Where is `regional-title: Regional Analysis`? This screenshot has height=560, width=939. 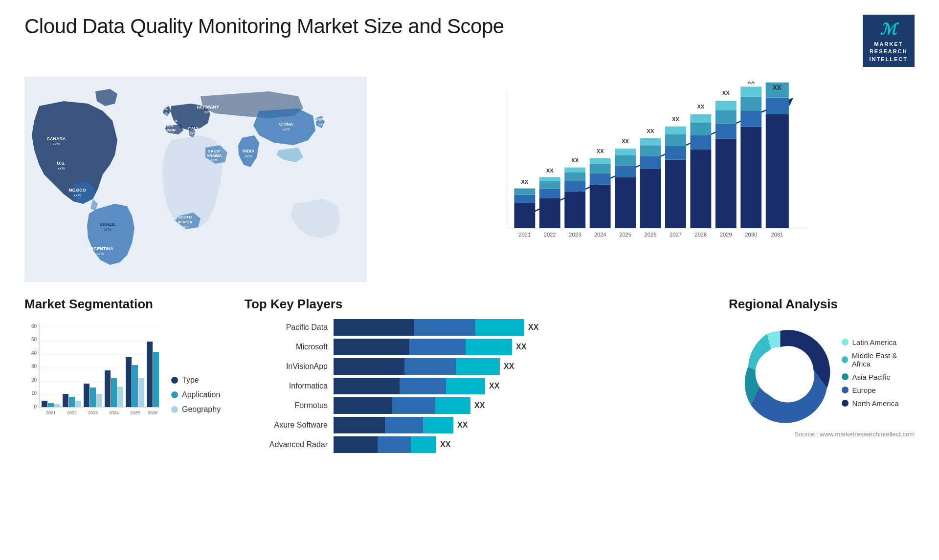 regional-title: Regional Analysis is located at coordinates (822, 304).